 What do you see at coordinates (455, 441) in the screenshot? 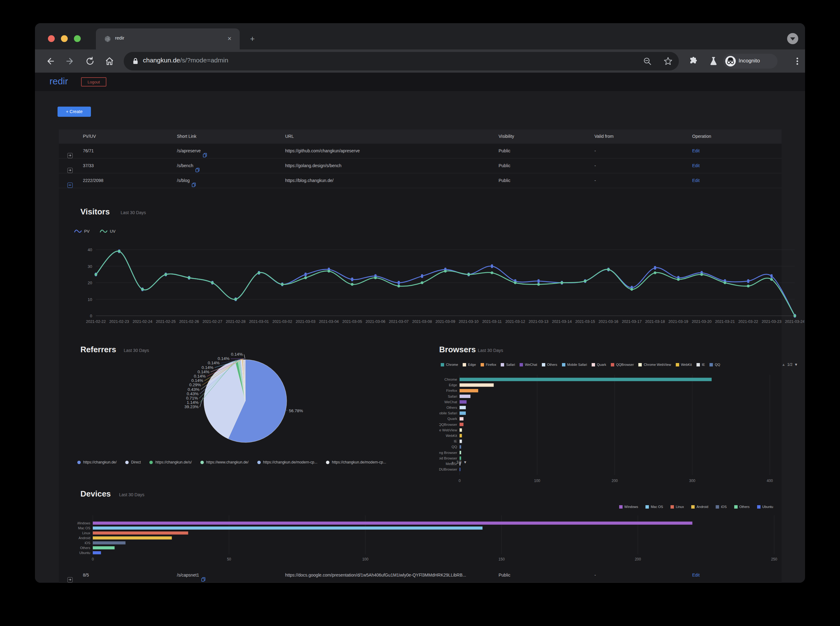
I see `chart-text: IE` at bounding box center [455, 441].